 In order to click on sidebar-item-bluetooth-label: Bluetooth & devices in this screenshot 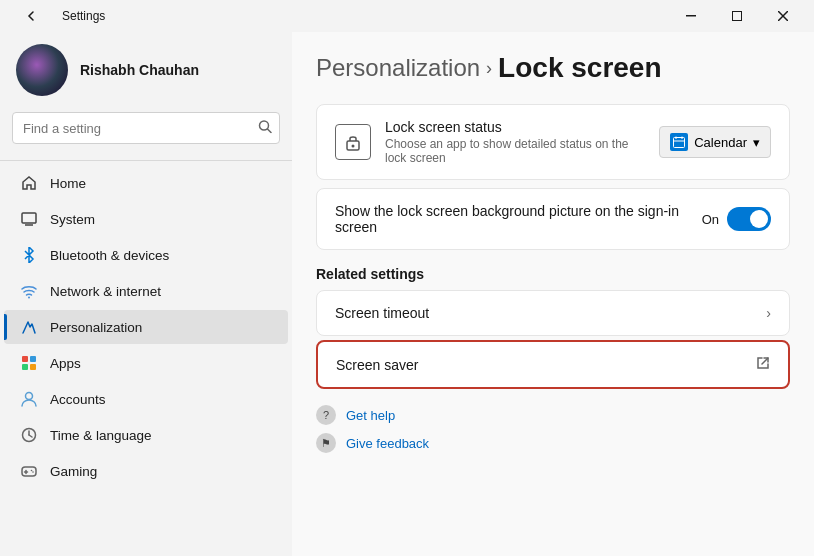, I will do `click(110, 256)`.